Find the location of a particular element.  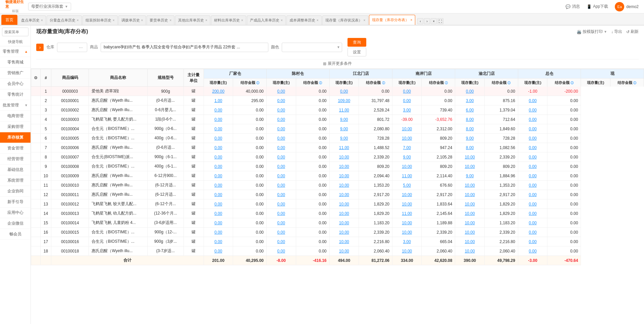

query-btn: 查询 is located at coordinates (357, 42).